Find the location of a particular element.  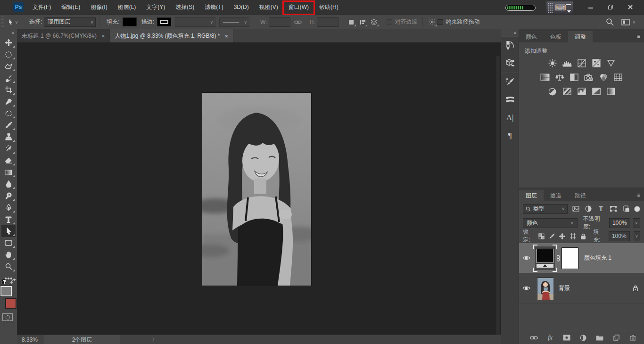

toolbar-collapse-button: » is located at coordinates (8, 33).